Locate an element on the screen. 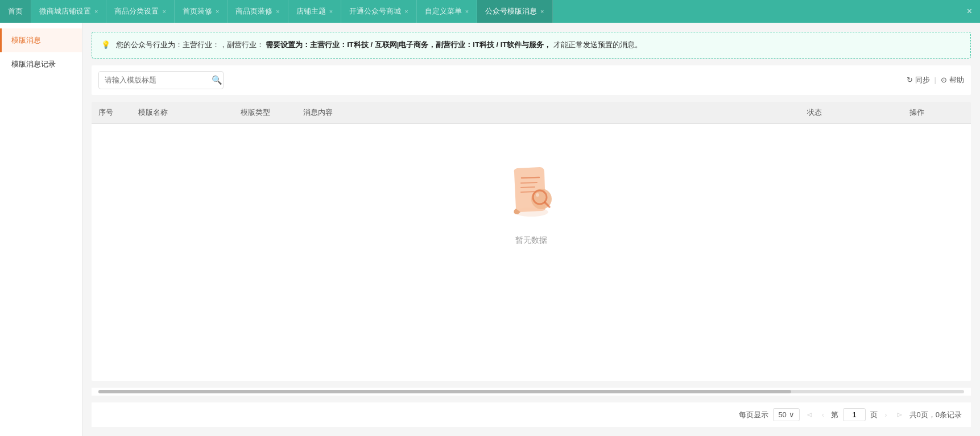  page-size-value: 50 is located at coordinates (782, 415).